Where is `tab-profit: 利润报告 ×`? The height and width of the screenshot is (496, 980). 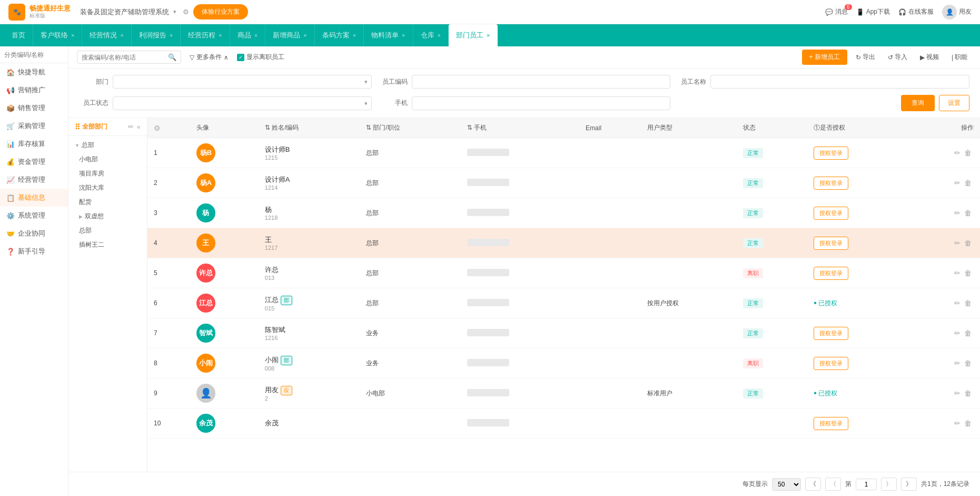 tab-profit: 利润报告 × is located at coordinates (156, 35).